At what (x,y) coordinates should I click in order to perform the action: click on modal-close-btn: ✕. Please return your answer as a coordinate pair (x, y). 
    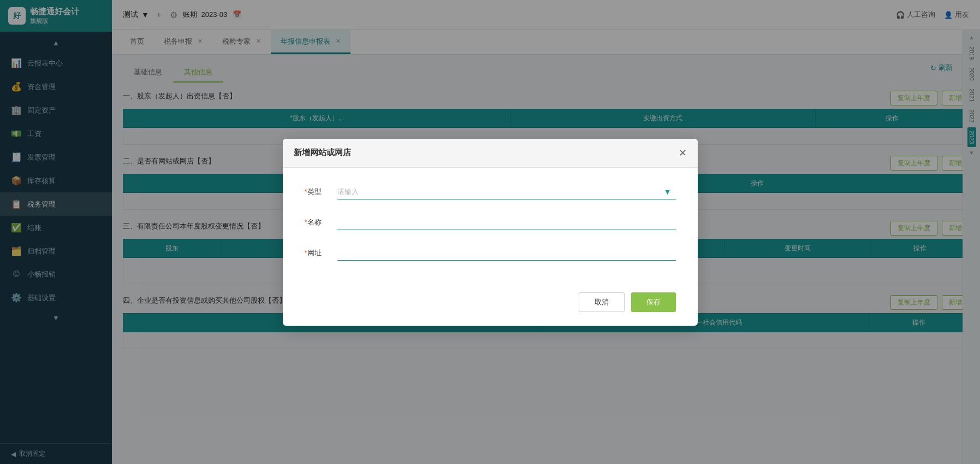
    Looking at the image, I should click on (682, 153).